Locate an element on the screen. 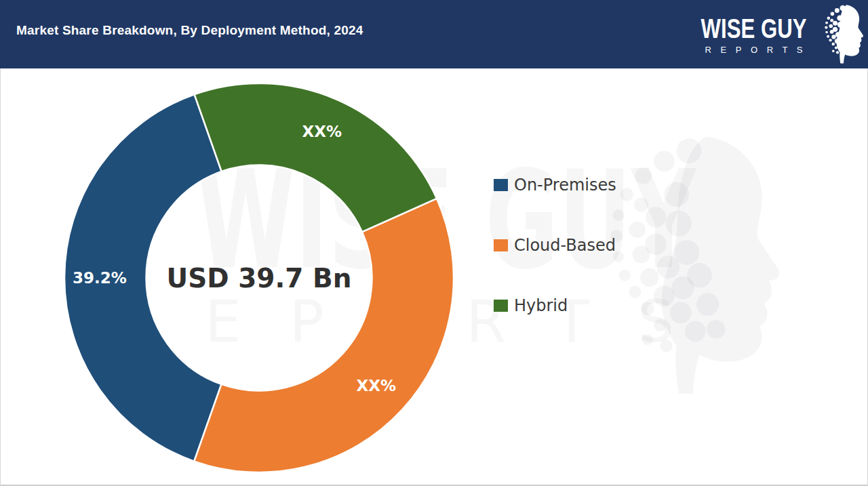 The image size is (868, 488). legend-item-cloud-based: Cloud-Based is located at coordinates (555, 245).